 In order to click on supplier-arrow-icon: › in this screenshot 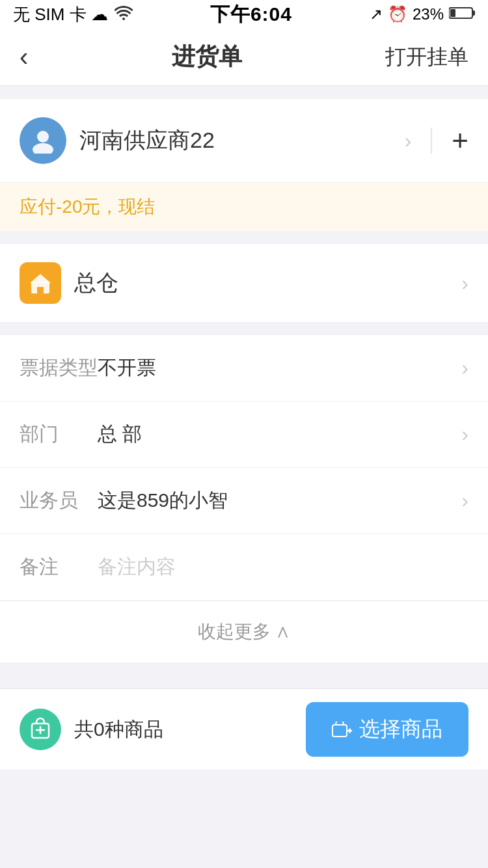, I will do `click(409, 141)`.